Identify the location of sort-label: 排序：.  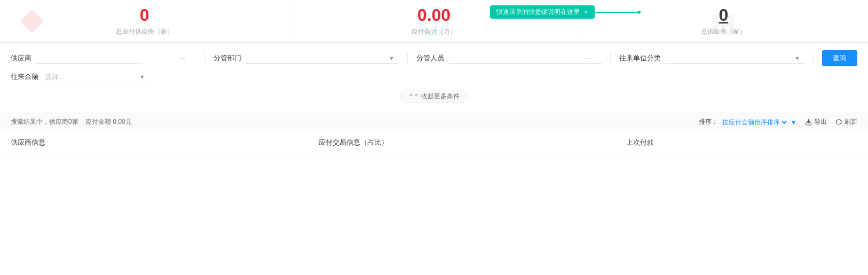
(708, 122).